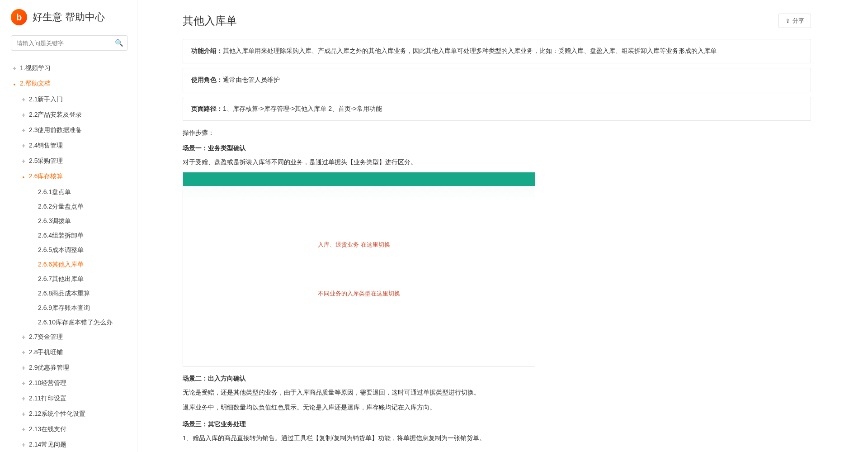 The height and width of the screenshot is (452, 868). I want to click on nav-item: ✚2.1新手入门, so click(70, 100).